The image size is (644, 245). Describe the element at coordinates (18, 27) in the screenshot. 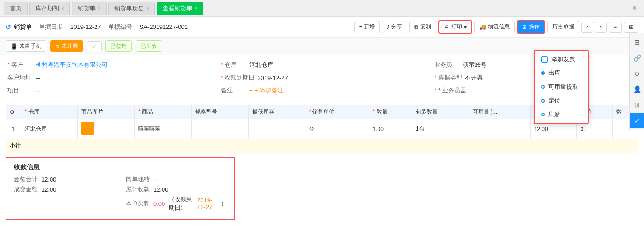

I see `doc-title: ↺ 销货单` at that location.